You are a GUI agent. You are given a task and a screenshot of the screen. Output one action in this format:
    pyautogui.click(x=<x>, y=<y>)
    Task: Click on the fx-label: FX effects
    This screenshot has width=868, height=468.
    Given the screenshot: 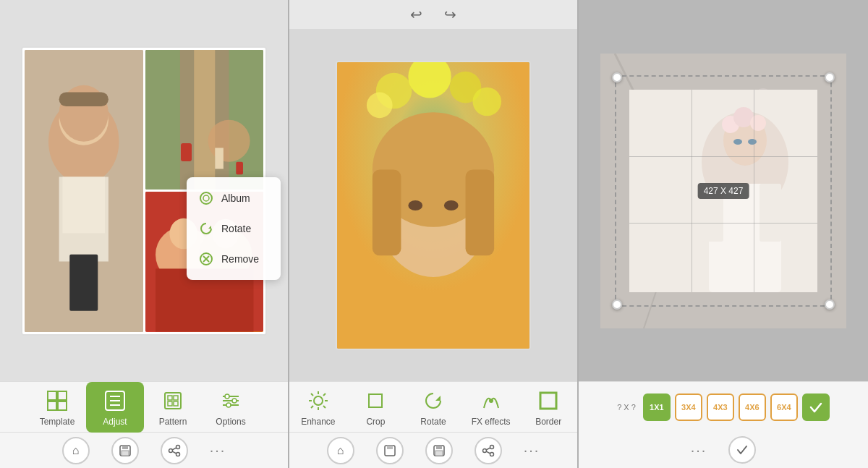 What is the action you would take?
    pyautogui.click(x=491, y=422)
    